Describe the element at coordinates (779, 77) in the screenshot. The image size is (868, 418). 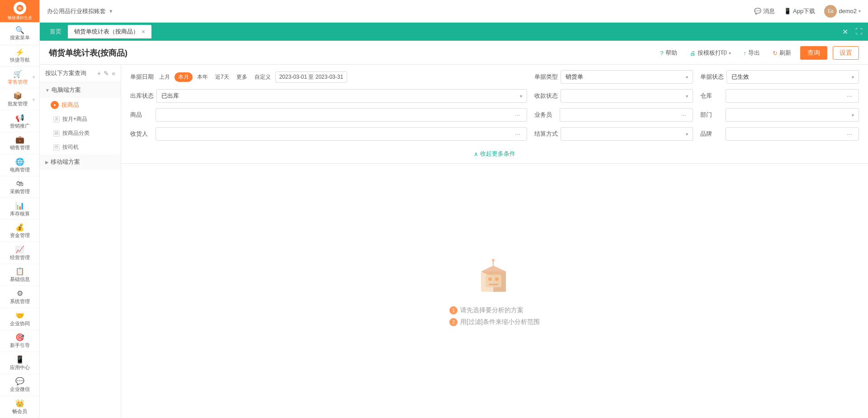
I see `filter-doc-status: 单据状态 已生效 ▾` at that location.